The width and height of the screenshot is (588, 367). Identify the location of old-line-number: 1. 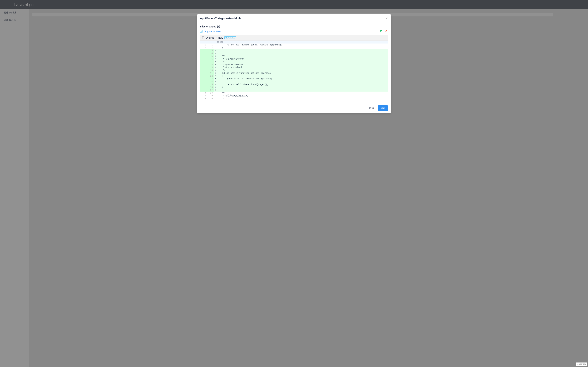
(204, 45).